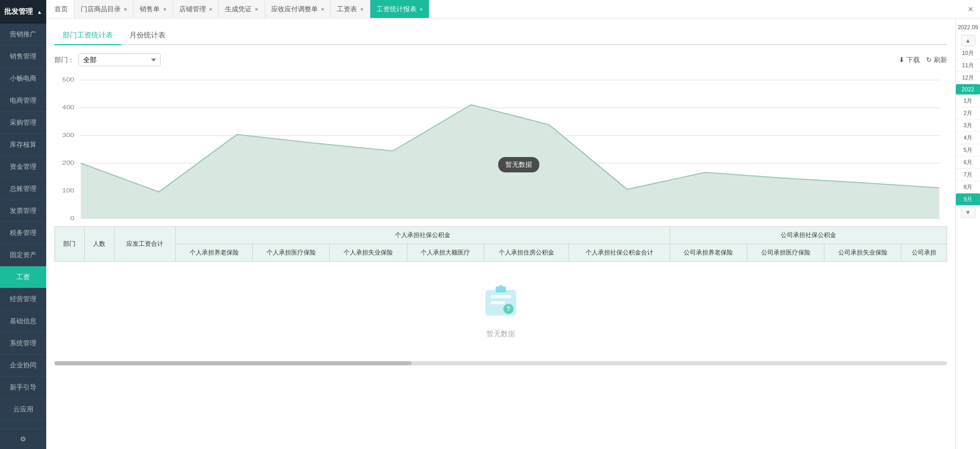 This screenshot has height=449, width=980. Describe the element at coordinates (108, 60) in the screenshot. I see `dept-filter: 部门： 全部` at that location.